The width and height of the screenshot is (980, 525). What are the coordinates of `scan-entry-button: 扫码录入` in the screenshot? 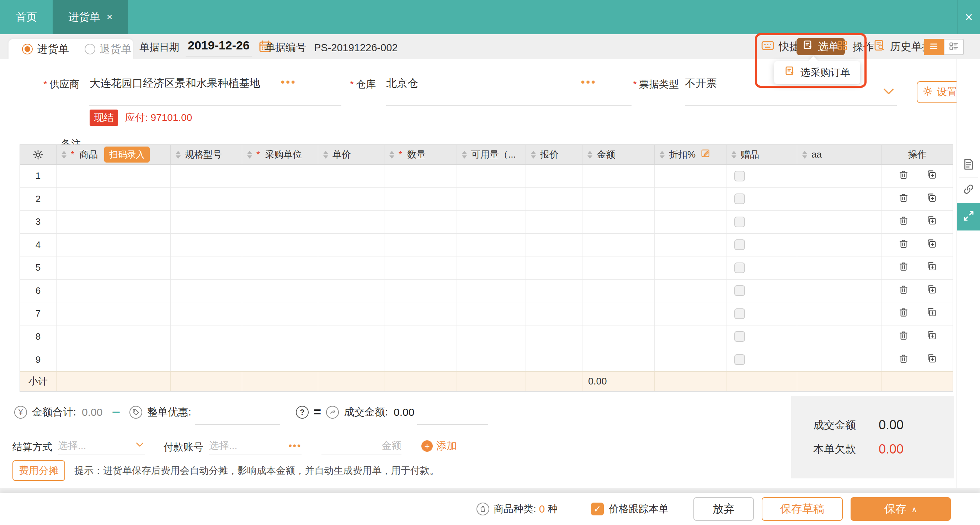 It's located at (127, 154).